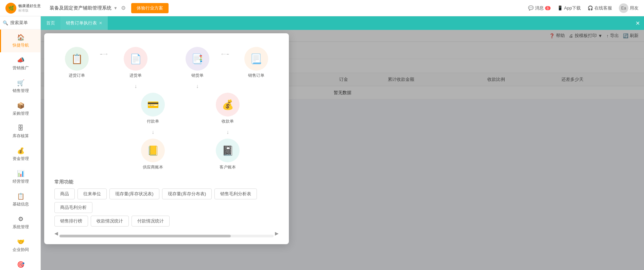 Image resolution: width=644 pixels, height=270 pixels. I want to click on purchase-icon: 📦, so click(21, 106).